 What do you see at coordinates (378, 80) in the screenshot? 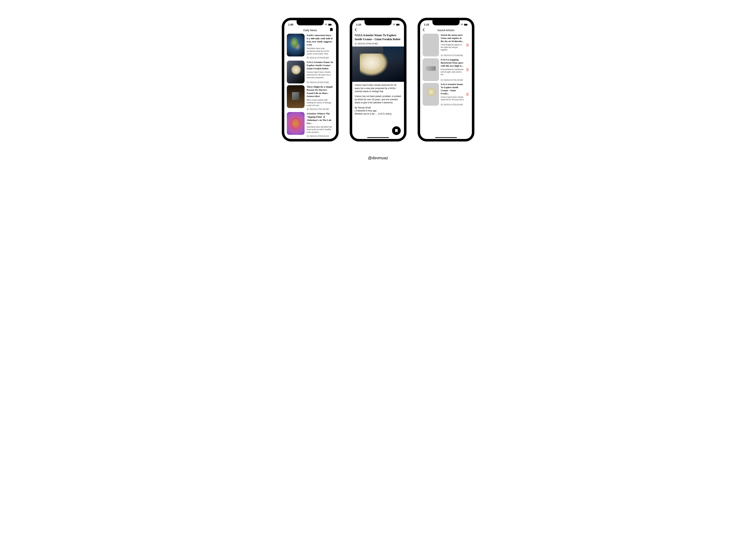
I see `phone-article-detail: 1:10 •••• NASA Scientist Wants To Explor…` at bounding box center [378, 80].